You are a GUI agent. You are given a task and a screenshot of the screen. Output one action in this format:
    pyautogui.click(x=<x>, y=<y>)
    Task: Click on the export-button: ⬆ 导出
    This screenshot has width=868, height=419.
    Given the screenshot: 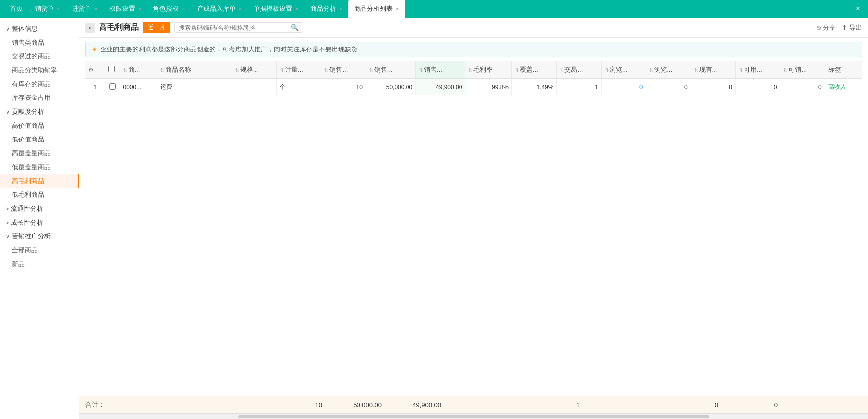 What is the action you would take?
    pyautogui.click(x=852, y=28)
    